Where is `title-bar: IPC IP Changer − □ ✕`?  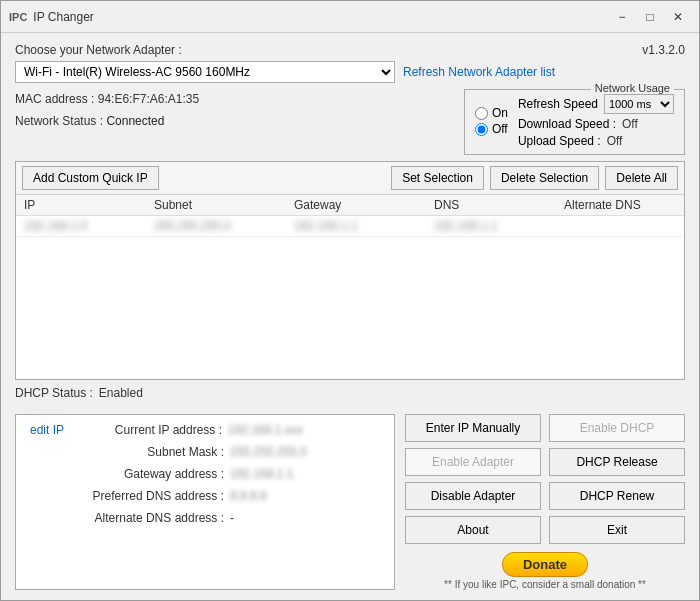
title-bar: IPC IP Changer − □ ✕ is located at coordinates (350, 17).